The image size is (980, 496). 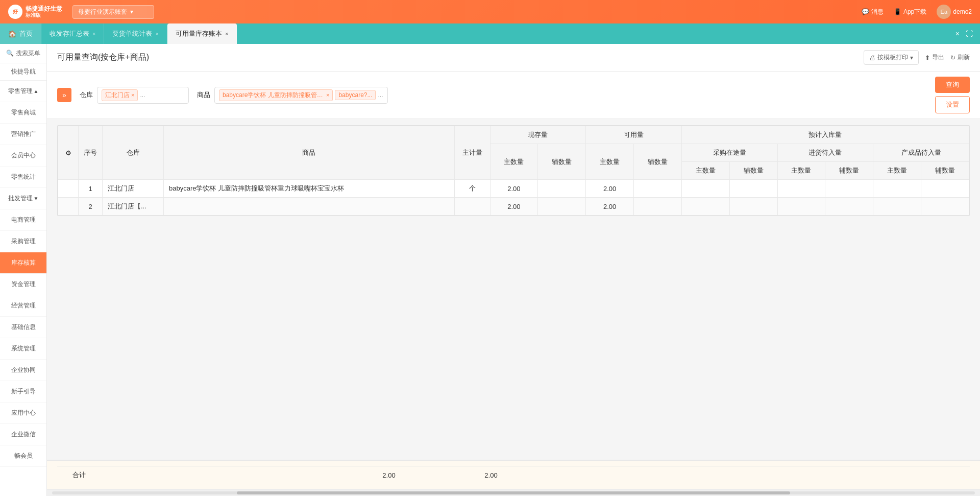 What do you see at coordinates (705, 206) in the screenshot?
I see `row2-purchase-main` at bounding box center [705, 206].